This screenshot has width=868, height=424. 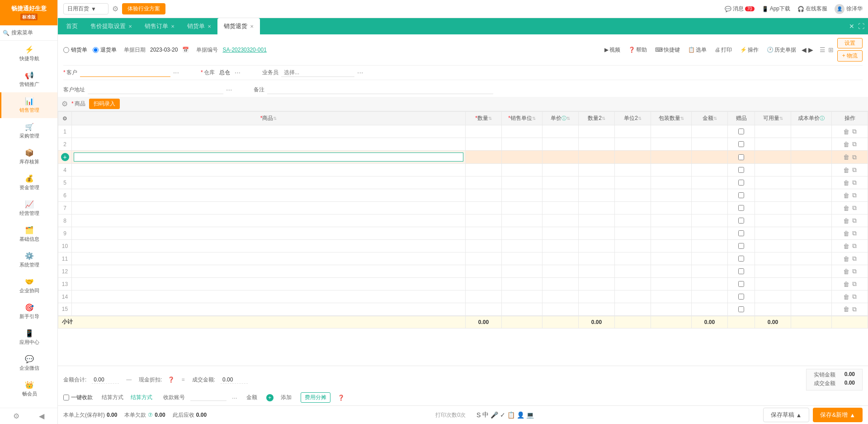 I want to click on one-click-payment: 一键收款, so click(x=78, y=397).